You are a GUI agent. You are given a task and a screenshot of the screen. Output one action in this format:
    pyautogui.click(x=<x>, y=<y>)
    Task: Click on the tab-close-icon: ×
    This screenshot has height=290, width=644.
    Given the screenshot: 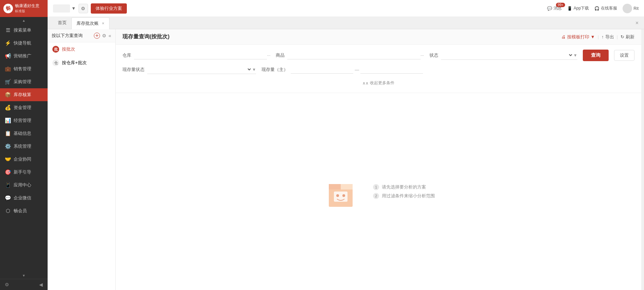 What is the action you would take?
    pyautogui.click(x=103, y=23)
    